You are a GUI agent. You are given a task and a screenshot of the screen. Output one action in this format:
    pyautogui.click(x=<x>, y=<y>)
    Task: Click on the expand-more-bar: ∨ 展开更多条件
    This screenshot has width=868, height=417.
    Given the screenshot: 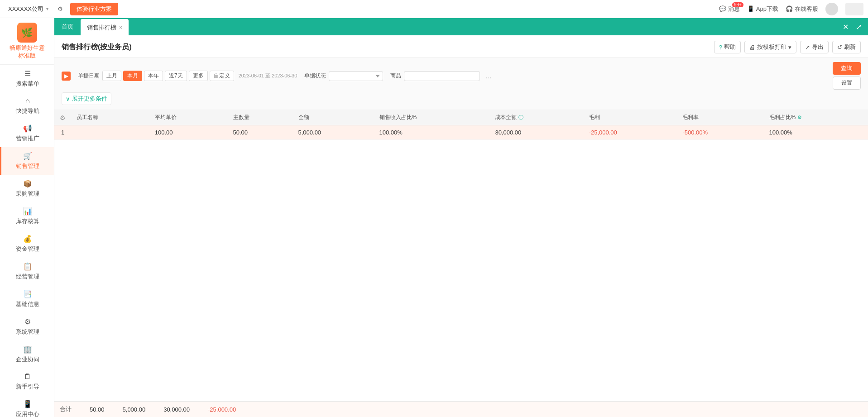 What is the action you would take?
    pyautogui.click(x=461, y=99)
    